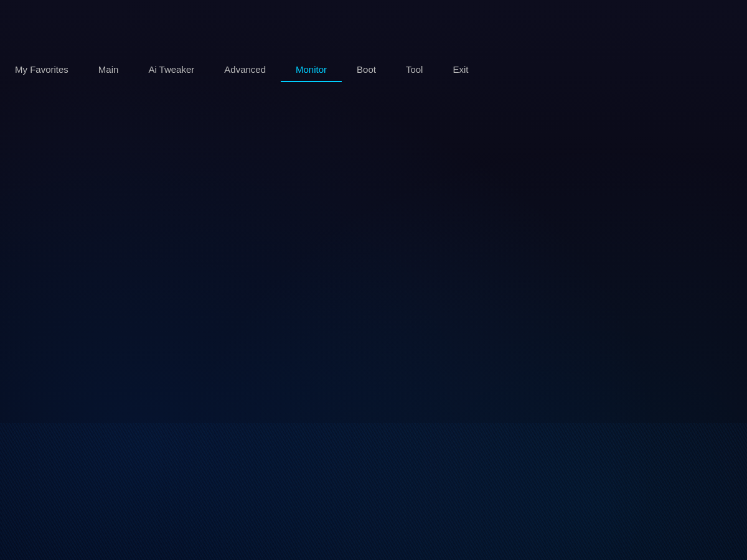  Describe the element at coordinates (42, 69) in the screenshot. I see `nav-my-favorites: My Favorites` at that location.